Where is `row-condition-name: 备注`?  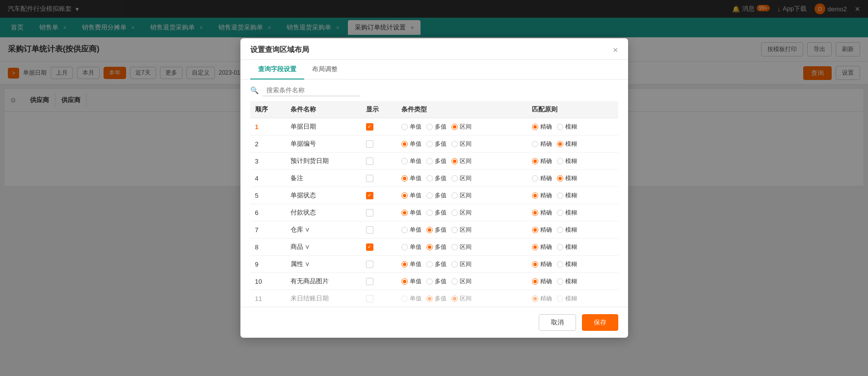 row-condition-name: 备注 is located at coordinates (323, 179).